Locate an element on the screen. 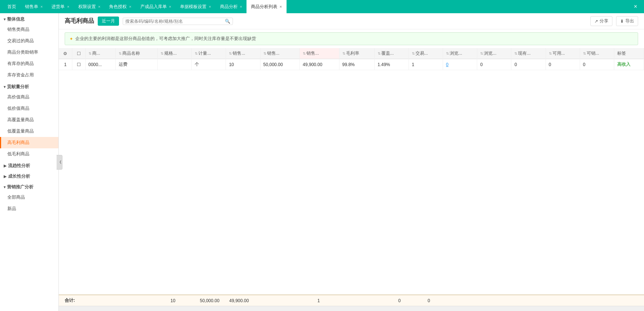 This screenshot has height=311, width=644. sidebar-group-growth: ▶ 成长性分析 is located at coordinates (29, 176).